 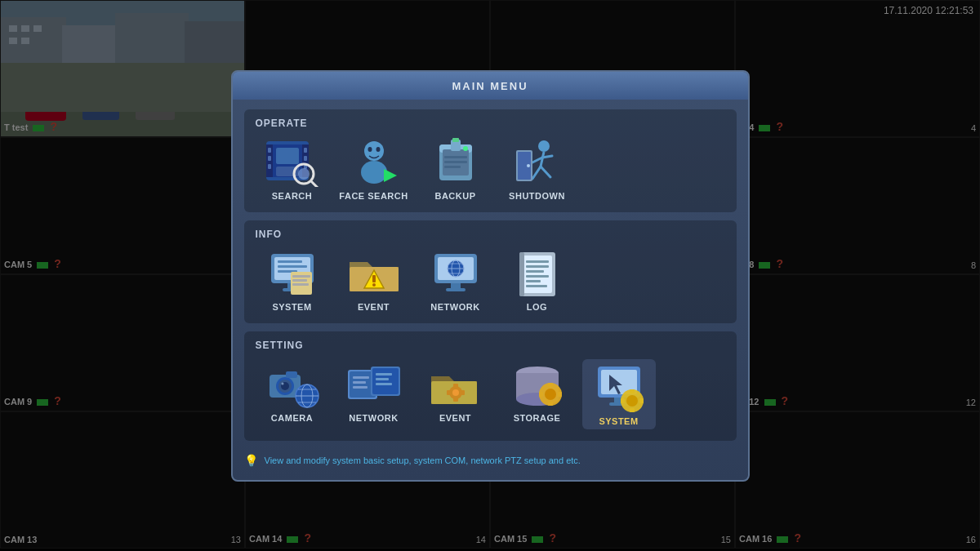 What do you see at coordinates (490, 386) in the screenshot?
I see `section-setting: SETTING` at bounding box center [490, 386].